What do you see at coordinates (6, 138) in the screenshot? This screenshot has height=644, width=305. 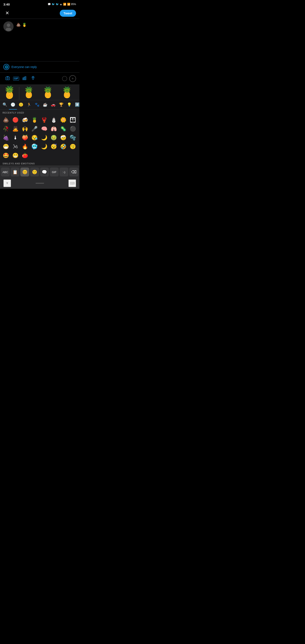 I see `emoji-grapes: 🍇` at bounding box center [6, 138].